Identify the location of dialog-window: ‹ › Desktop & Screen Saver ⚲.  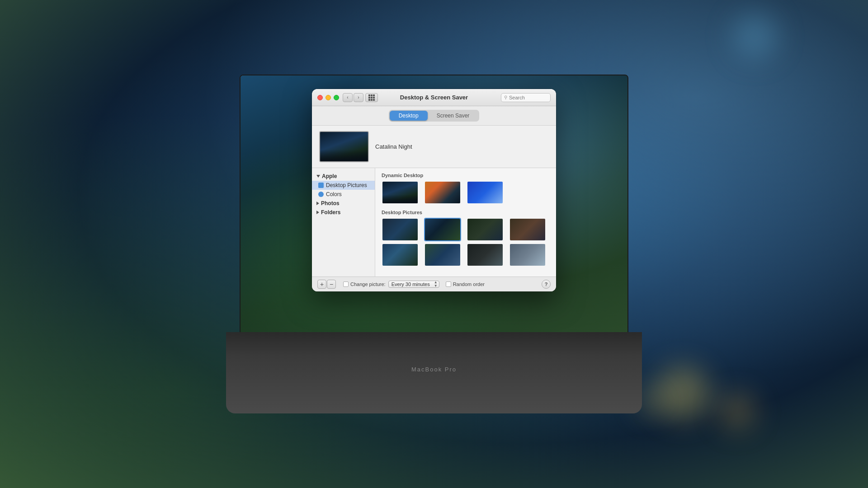
(434, 190).